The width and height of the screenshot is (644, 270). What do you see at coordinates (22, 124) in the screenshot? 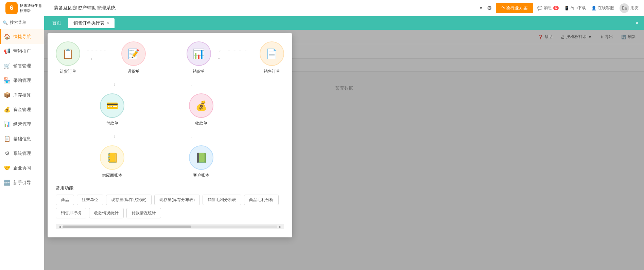
I see `sidebar-item-operations: 📊 经营管理` at bounding box center [22, 124].